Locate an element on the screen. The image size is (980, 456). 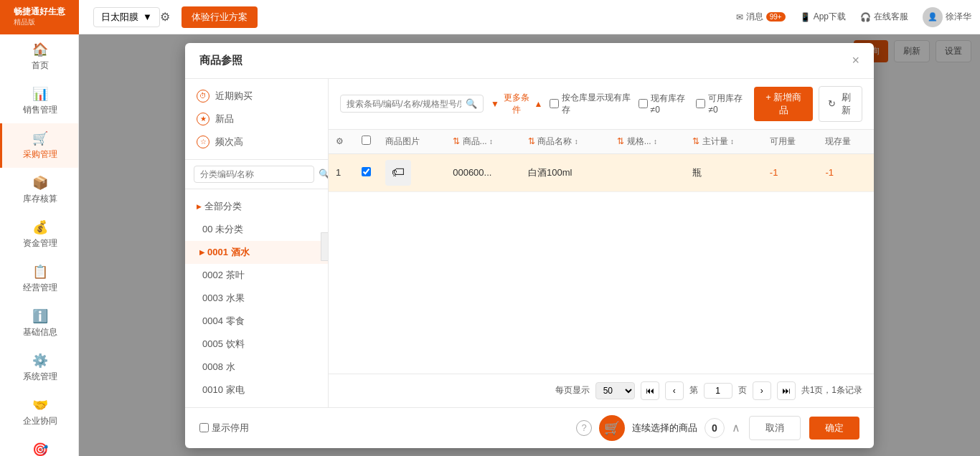
show-disabled-label: 显示停用 is located at coordinates (224, 428).